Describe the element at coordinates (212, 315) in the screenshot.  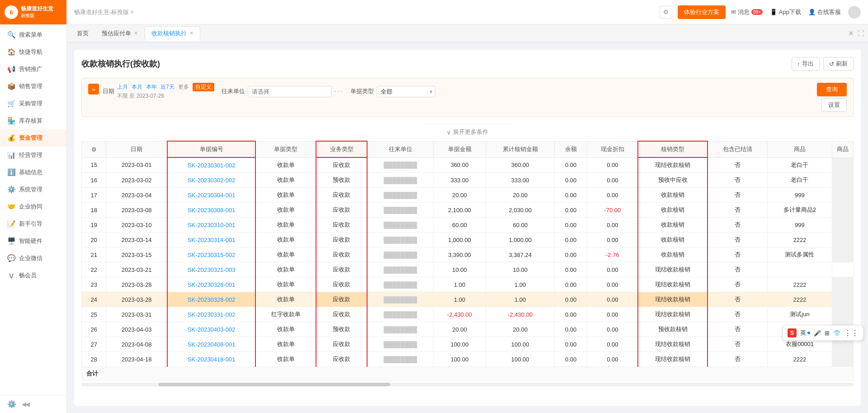
I see `cell-bill-no: SK-20230331-002` at that location.